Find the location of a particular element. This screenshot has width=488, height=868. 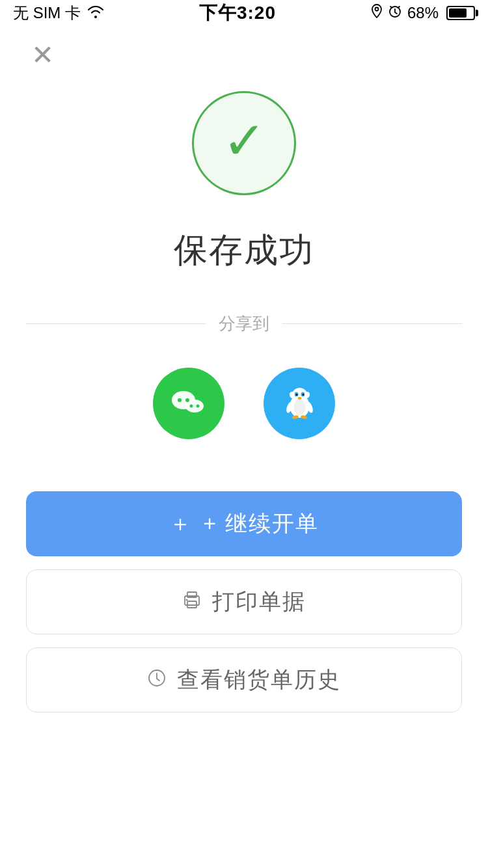

checkmark-icon: ✓ is located at coordinates (245, 141).